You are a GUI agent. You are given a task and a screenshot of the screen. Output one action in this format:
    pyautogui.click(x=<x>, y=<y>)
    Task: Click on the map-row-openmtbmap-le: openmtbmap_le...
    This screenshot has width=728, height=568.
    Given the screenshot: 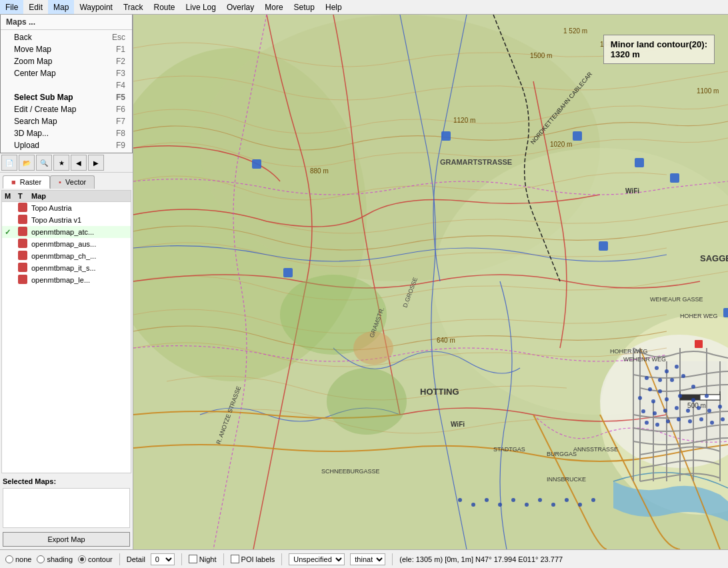 What is the action you would take?
    pyautogui.click(x=67, y=280)
    